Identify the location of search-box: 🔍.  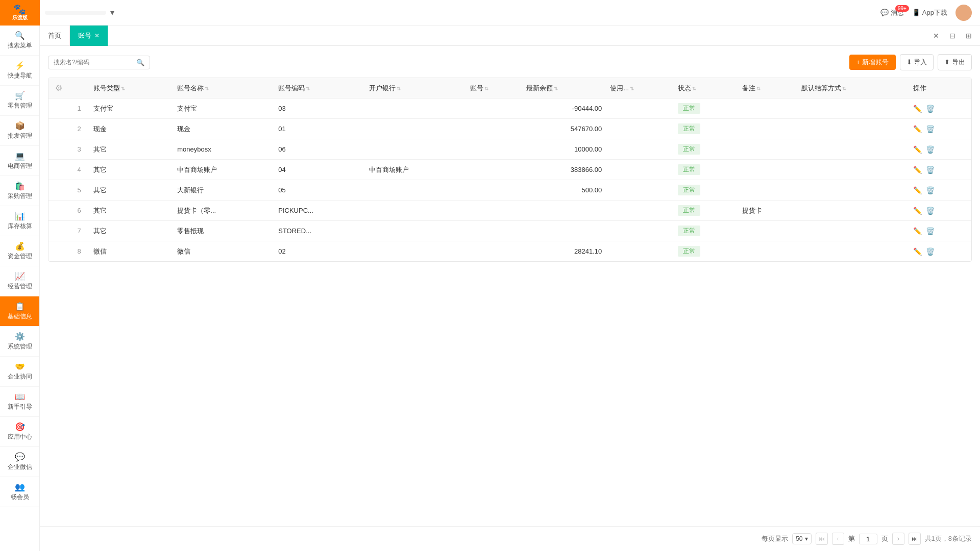
(99, 62).